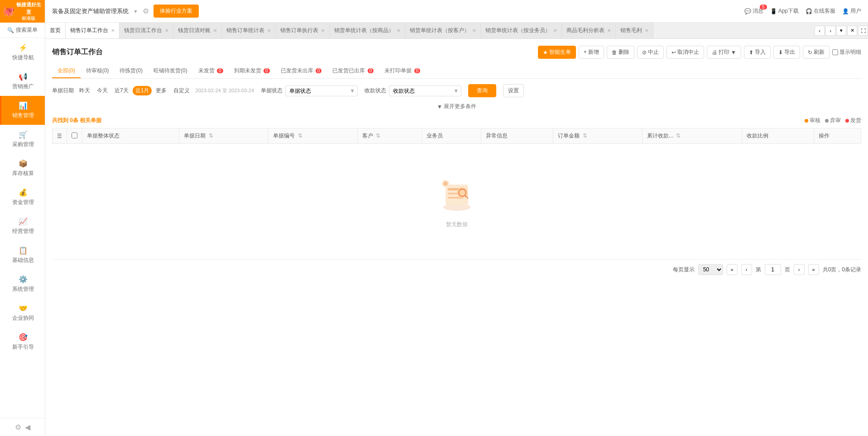 Image resolution: width=868 pixels, height=436 pixels. What do you see at coordinates (23, 342) in the screenshot?
I see `sidebar-item-guide: 🎯 新手引导` at bounding box center [23, 342].